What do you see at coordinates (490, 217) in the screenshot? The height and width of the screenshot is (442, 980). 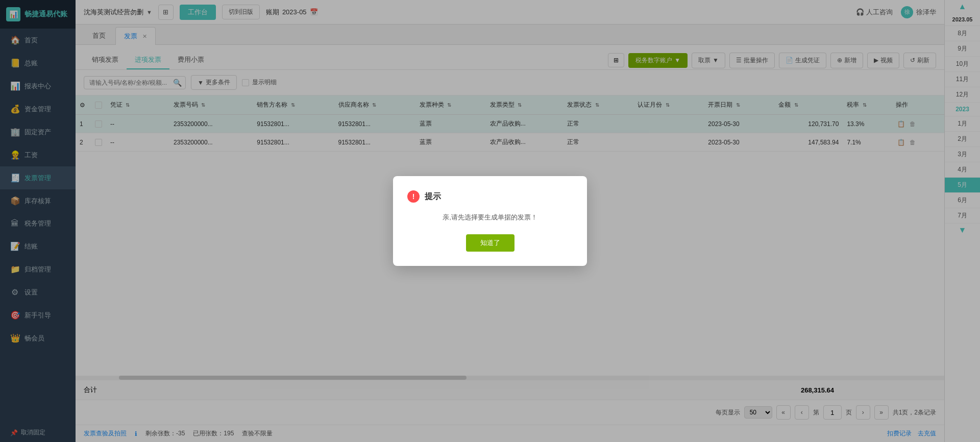 I see `modal-message: 亲,请先选择要生成单据的发票！` at bounding box center [490, 217].